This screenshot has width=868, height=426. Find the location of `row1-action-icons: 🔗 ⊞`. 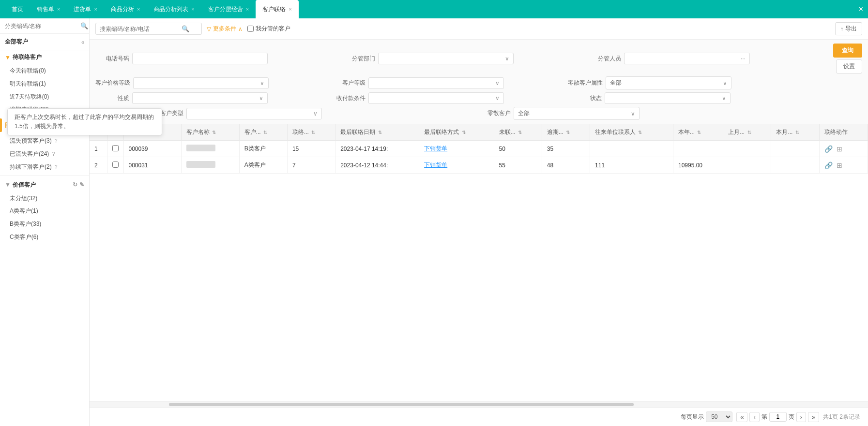

row1-action-icons: 🔗 ⊞ is located at coordinates (843, 149).